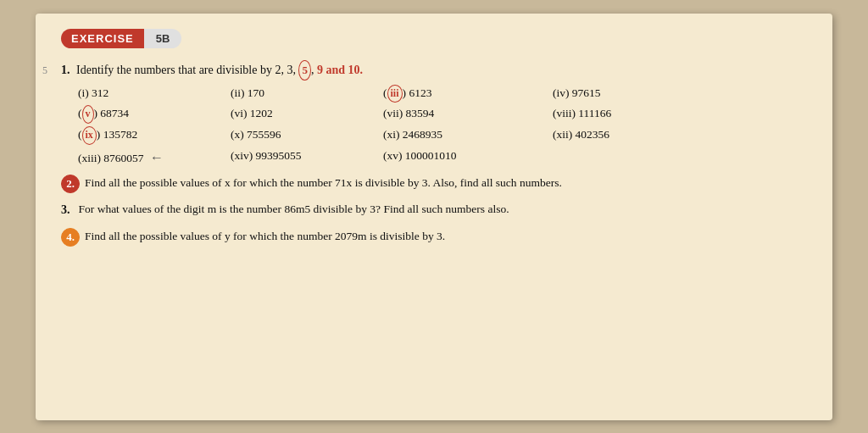 This screenshot has width=868, height=433. Describe the element at coordinates (629, 158) in the screenshot. I see `num-empty` at that location.